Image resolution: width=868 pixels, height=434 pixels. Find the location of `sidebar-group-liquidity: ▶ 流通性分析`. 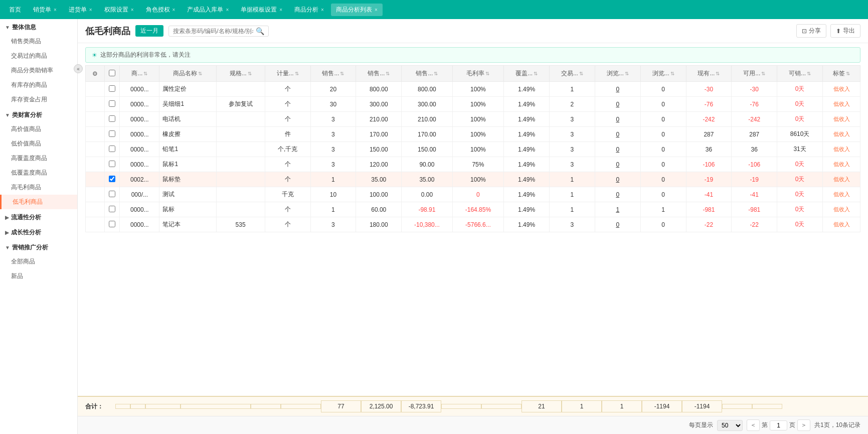

sidebar-group-liquidity: ▶ 流通性分析 is located at coordinates (39, 217).